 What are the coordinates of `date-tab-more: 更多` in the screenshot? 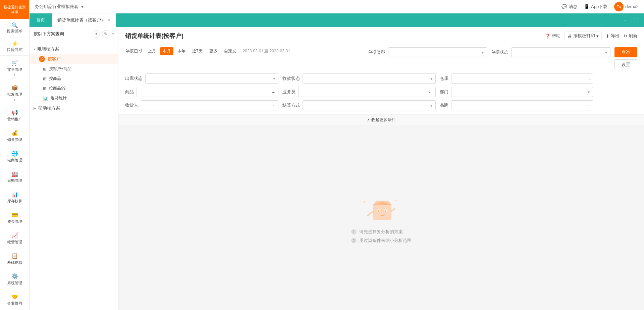 It's located at (213, 51).